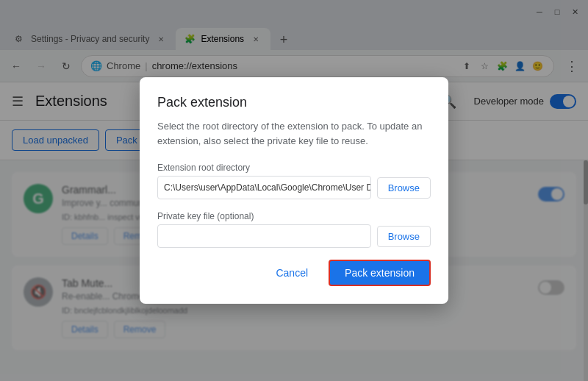  What do you see at coordinates (294, 168) in the screenshot?
I see `root-dir-label: Extension root directory` at bounding box center [294, 168].